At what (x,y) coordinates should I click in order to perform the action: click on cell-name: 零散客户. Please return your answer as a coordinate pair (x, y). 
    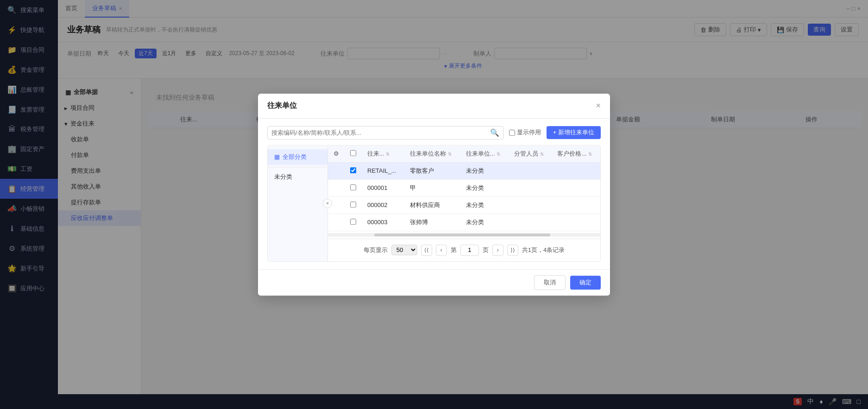
    Looking at the image, I should click on (433, 170).